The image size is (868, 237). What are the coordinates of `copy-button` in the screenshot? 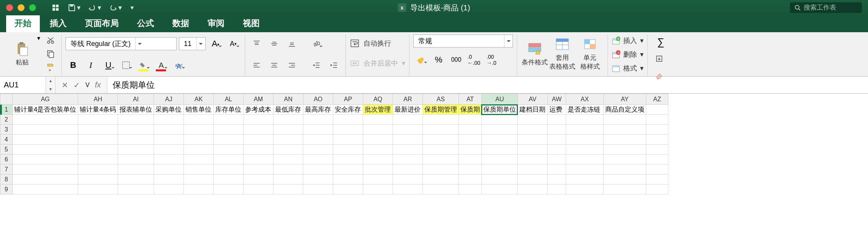 It's located at (51, 54).